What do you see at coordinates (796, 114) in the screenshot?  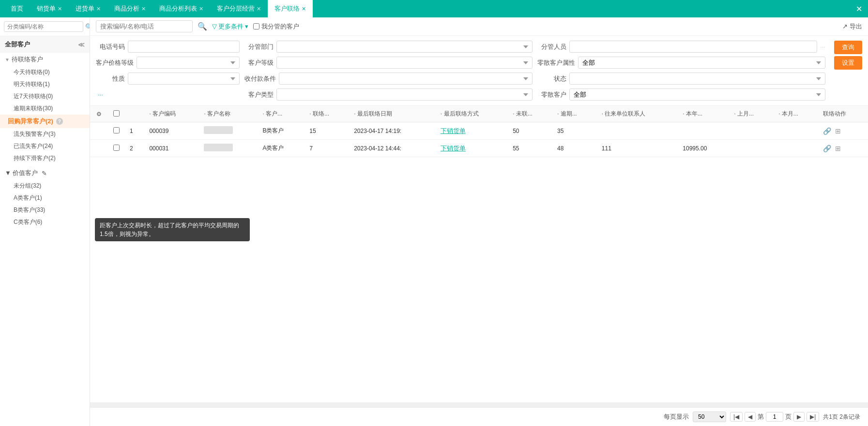 I see `col-this-month-header: · 本月...` at bounding box center [796, 114].